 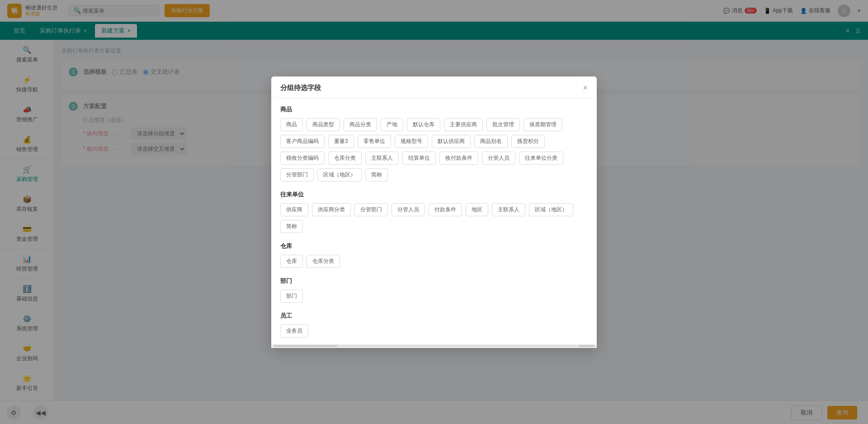 I want to click on section-dept-tags: 部门, so click(x=434, y=296).